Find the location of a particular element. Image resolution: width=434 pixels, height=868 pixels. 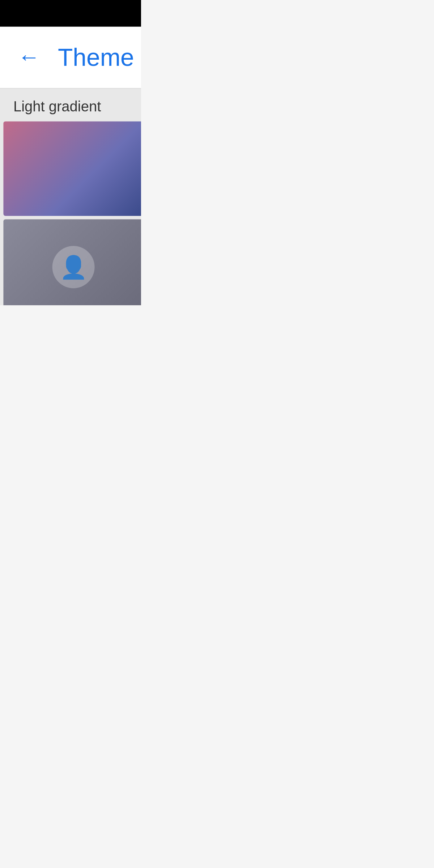

themes-section: Light gradient 👤 is located at coordinates (71, 197).